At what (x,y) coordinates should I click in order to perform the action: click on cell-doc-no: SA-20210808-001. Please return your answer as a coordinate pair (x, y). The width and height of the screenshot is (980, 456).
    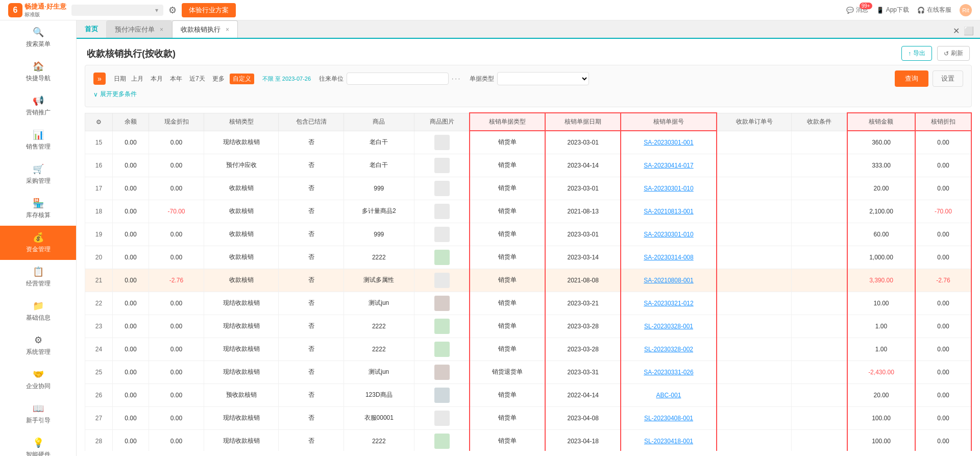
    Looking at the image, I should click on (669, 280).